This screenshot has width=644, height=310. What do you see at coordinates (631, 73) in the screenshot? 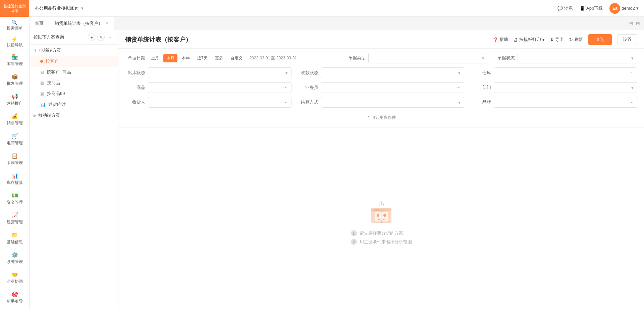
I see `warehouse-more-icon: ···` at bounding box center [631, 73].